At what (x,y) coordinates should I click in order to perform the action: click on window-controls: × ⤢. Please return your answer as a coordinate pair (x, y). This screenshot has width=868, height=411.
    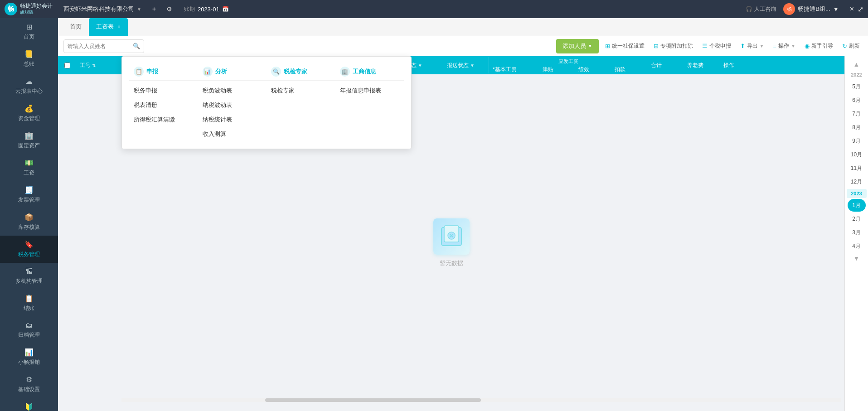
    Looking at the image, I should click on (857, 9).